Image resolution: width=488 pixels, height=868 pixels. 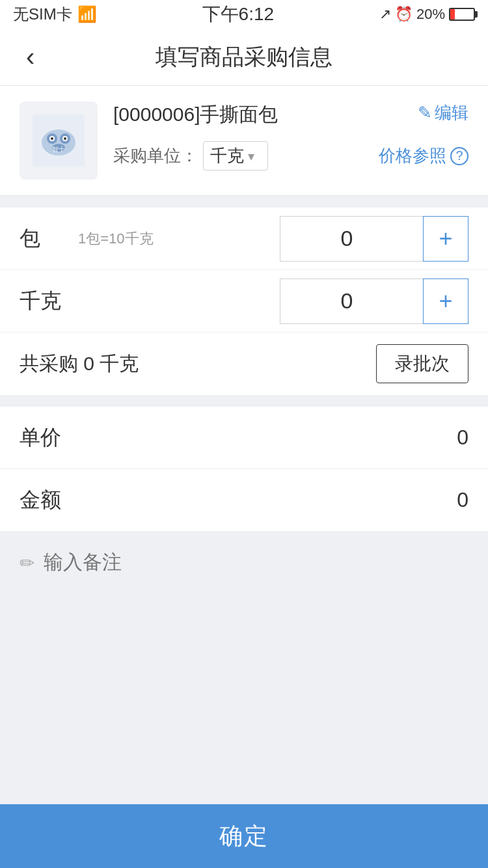 I want to click on summary-row: 共采购 0 千克 录批次, so click(x=244, y=364).